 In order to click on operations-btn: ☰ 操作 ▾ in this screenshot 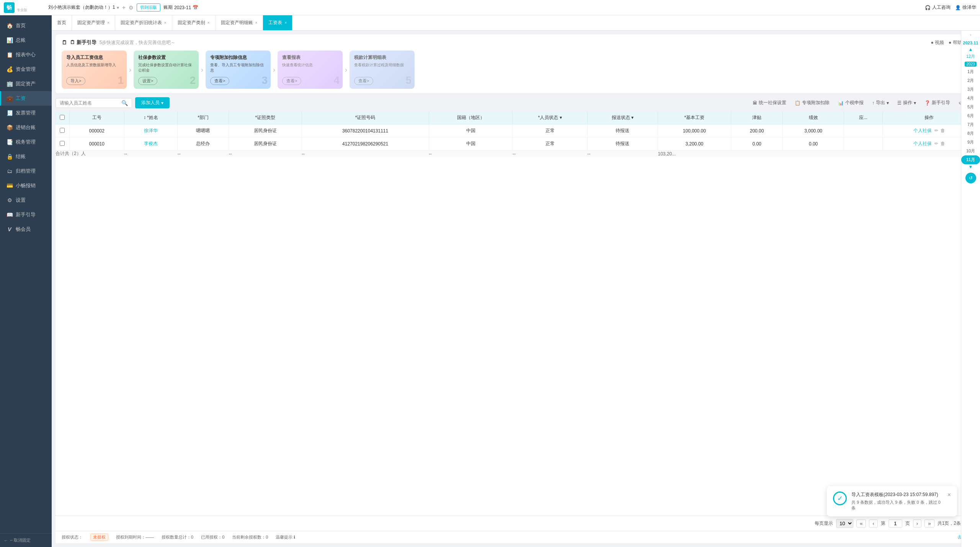, I will do `click(906, 103)`.